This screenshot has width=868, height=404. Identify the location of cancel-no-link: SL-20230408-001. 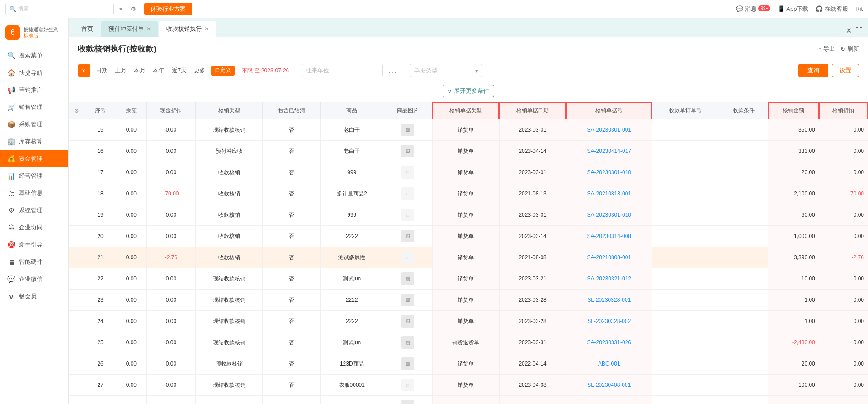
(609, 385).